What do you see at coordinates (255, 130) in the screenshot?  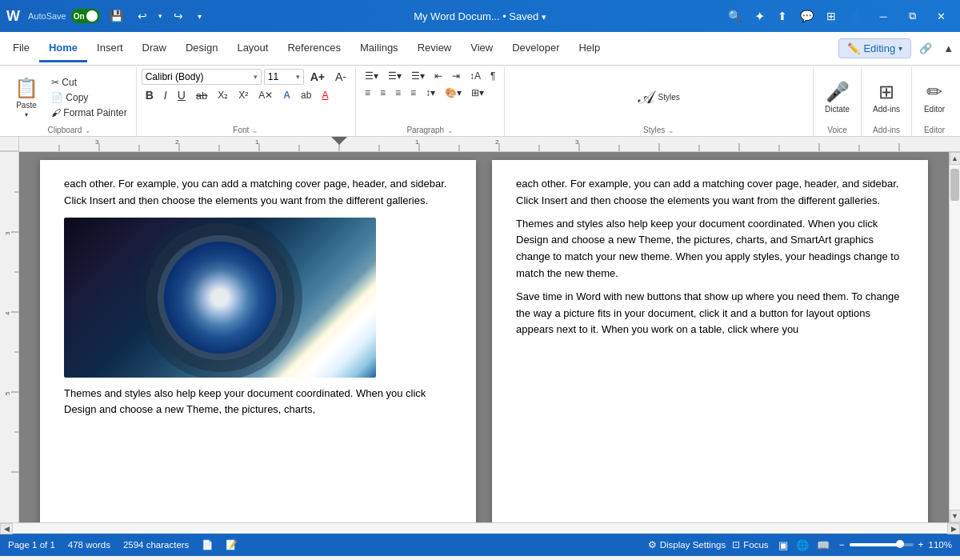 I see `font-expand: ⌄` at bounding box center [255, 130].